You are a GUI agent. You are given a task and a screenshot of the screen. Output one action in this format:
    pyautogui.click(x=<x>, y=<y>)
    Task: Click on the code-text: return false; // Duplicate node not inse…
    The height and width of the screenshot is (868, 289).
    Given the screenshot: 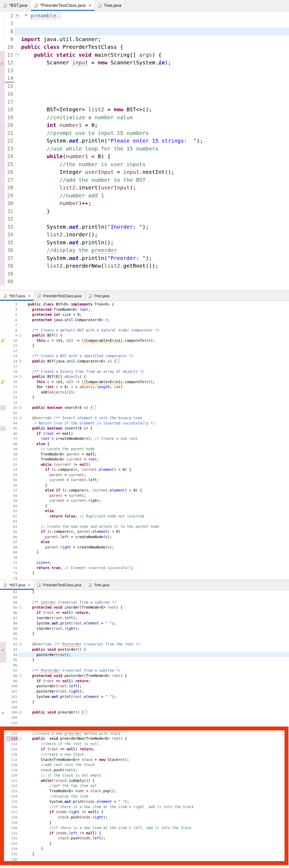 What is the action you would take?
    pyautogui.click(x=156, y=516)
    